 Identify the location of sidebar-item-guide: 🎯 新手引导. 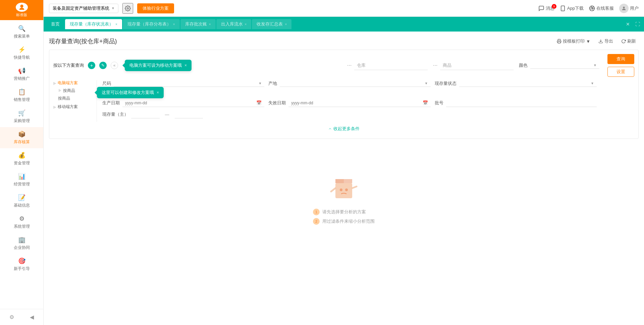
(21, 264).